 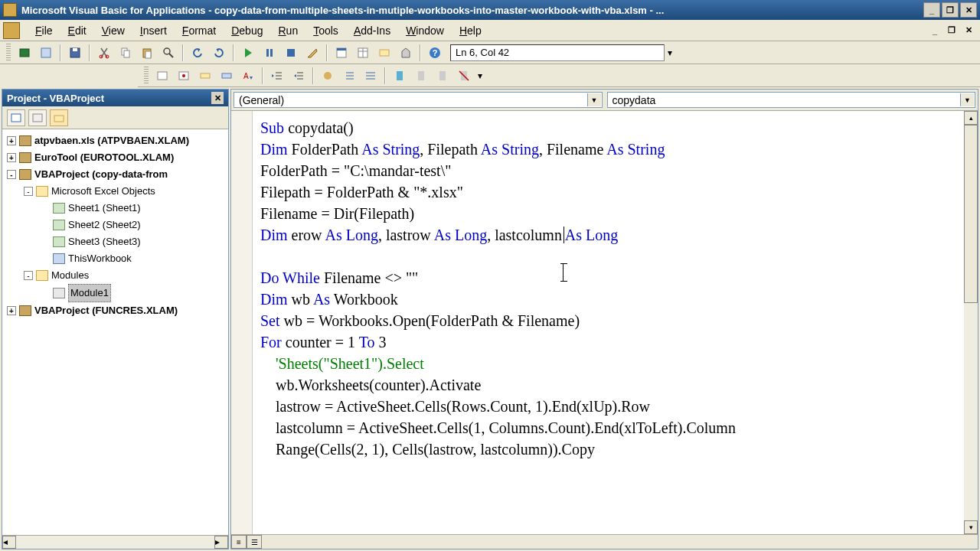 What do you see at coordinates (115, 542) in the screenshot?
I see `project-hscroll: ◂ ▸` at bounding box center [115, 542].